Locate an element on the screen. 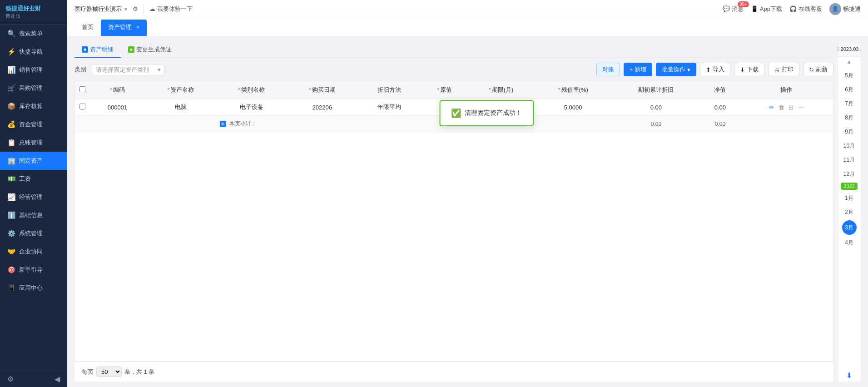 The image size is (868, 387). sidebar-item-经营管理: 📈经营管理 is located at coordinates (34, 197).